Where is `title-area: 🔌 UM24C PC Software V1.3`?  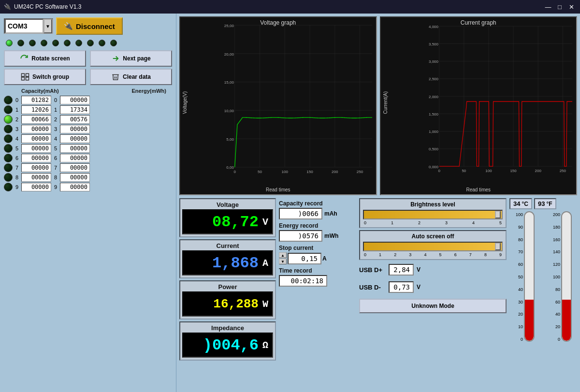
title-area: 🔌 UM24C PC Software V1.3 is located at coordinates (43, 7).